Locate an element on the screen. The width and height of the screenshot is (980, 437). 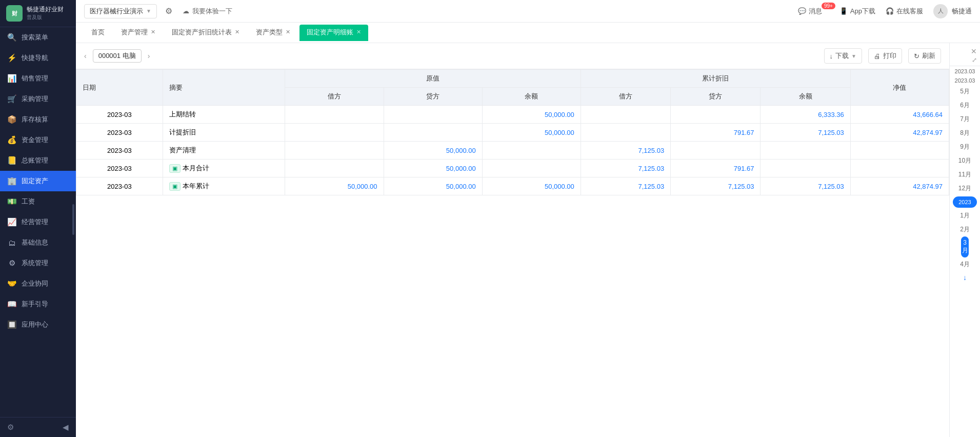
collapse-sidebar-icon: ◀ is located at coordinates (66, 427).